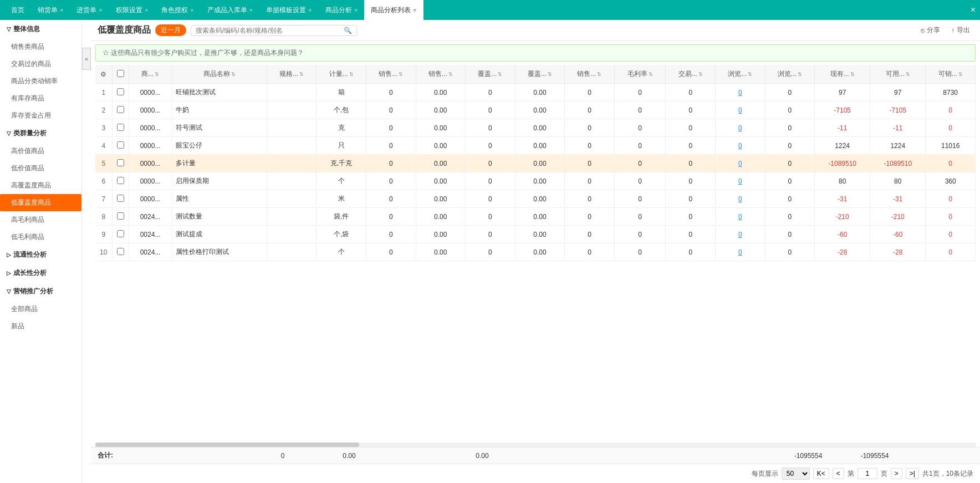 This screenshot has width=980, height=483. I want to click on sidebar-item-high-value: 高价值商品, so click(41, 151).